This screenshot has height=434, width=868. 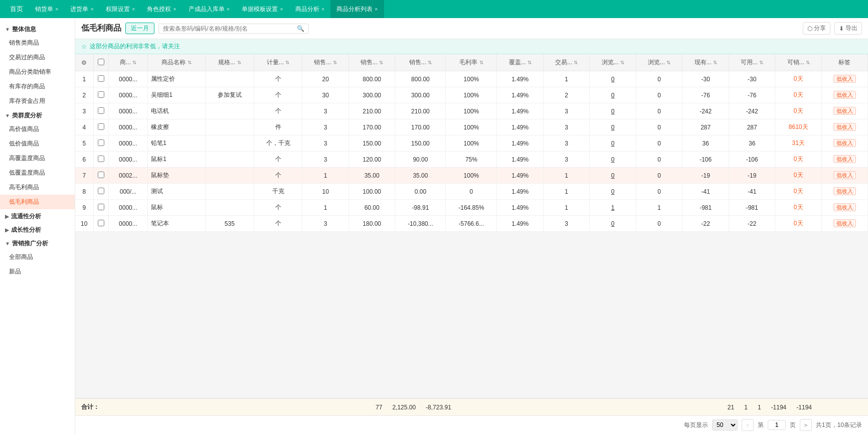 I want to click on col-checkbox, so click(x=101, y=63).